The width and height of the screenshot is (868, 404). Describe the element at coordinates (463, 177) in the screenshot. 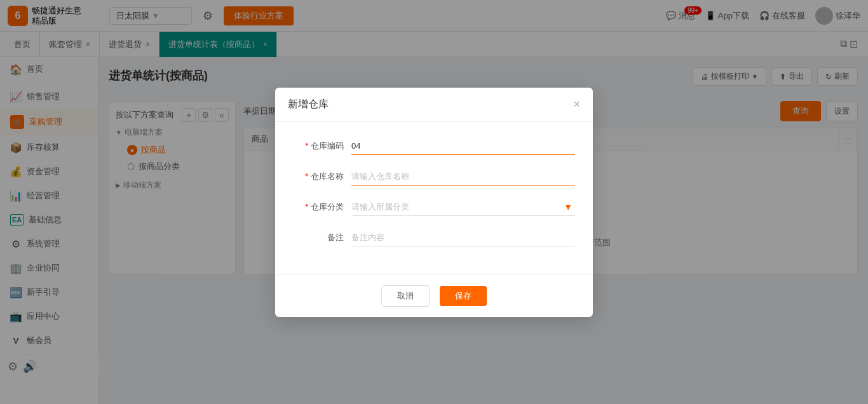

I see `name-input` at that location.